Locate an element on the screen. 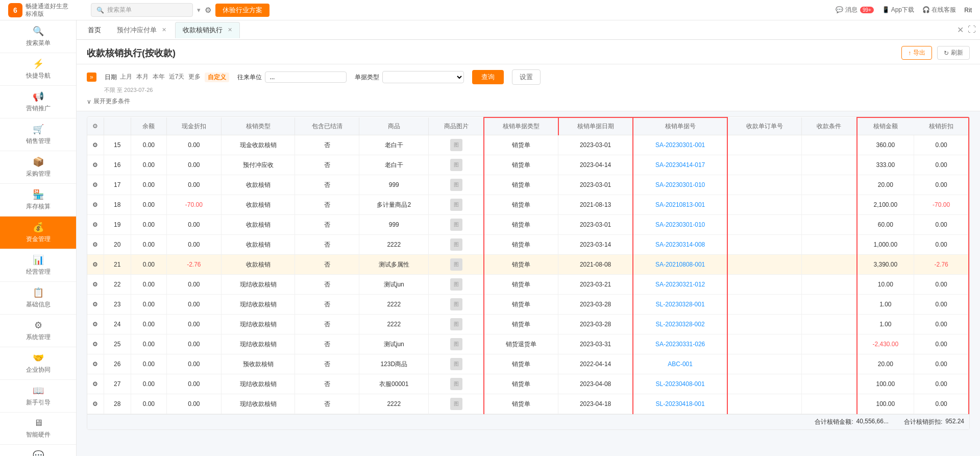  sidebar-item-sales: 🛒 销售管理 is located at coordinates (38, 135).